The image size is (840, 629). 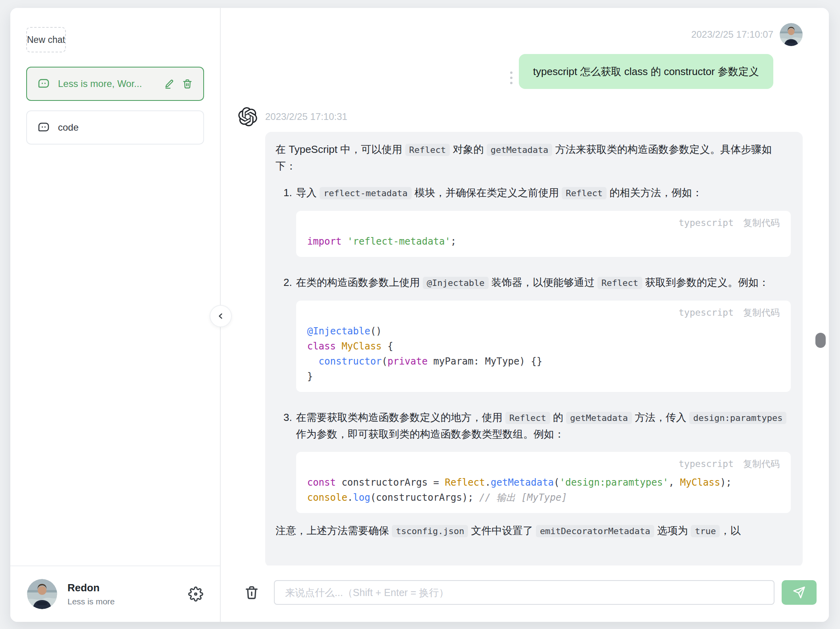 What do you see at coordinates (252, 592) in the screenshot?
I see `clear-conversation-trash-icon` at bounding box center [252, 592].